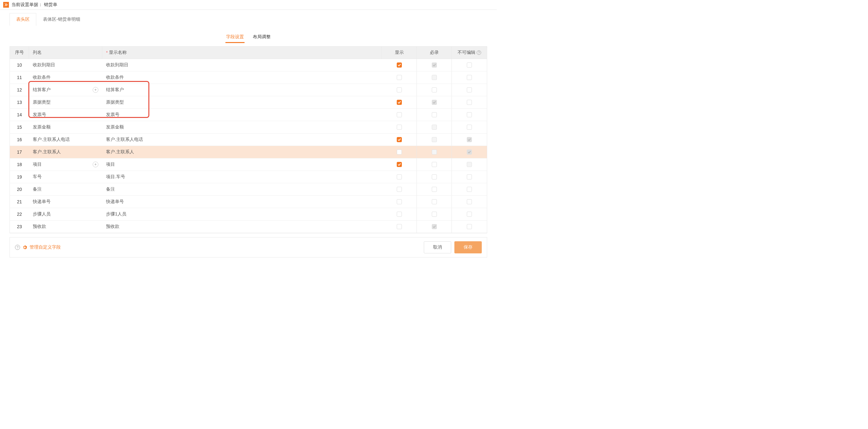  I want to click on cell-col-name: 车号, so click(65, 177).